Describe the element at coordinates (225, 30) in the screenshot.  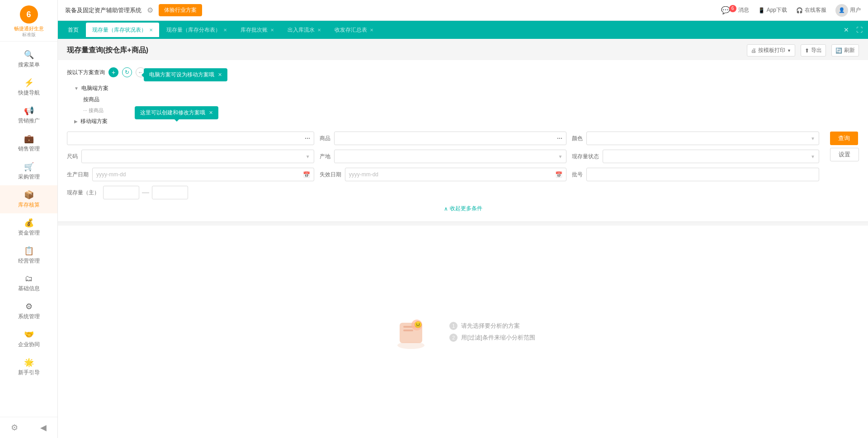
I see `tab-inventory-dist-close: ✕` at that location.